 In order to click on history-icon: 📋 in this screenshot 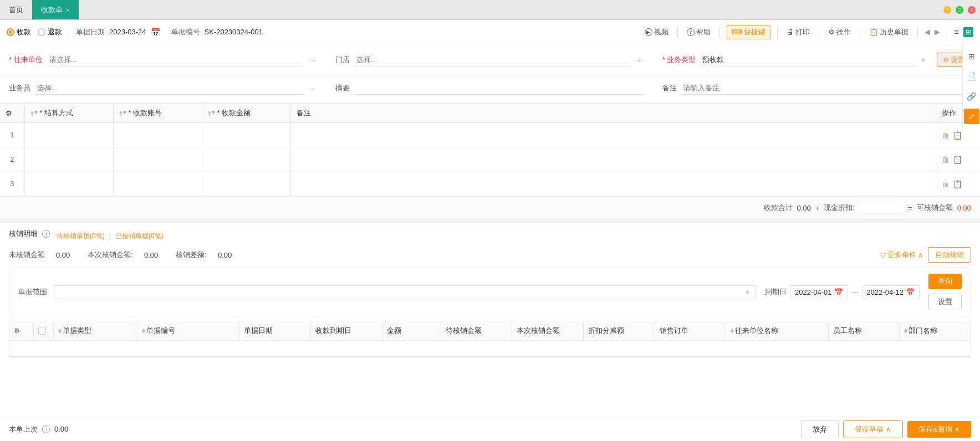, I will do `click(874, 32)`.